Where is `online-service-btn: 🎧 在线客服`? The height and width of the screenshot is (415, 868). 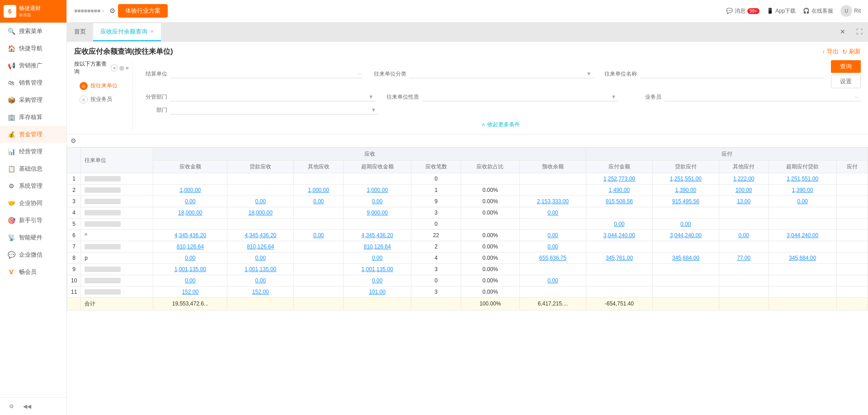
online-service-btn: 🎧 在线客服 is located at coordinates (818, 11).